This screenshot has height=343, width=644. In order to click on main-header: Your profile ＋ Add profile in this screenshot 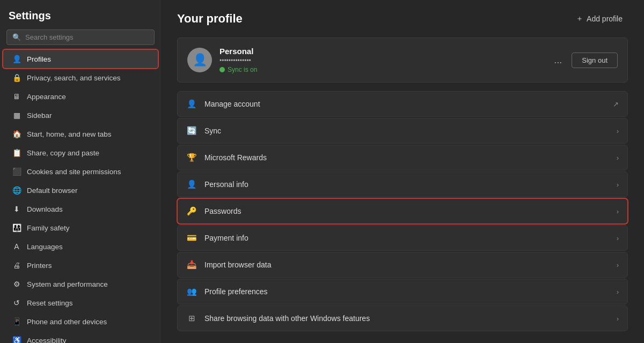, I will do `click(402, 19)`.